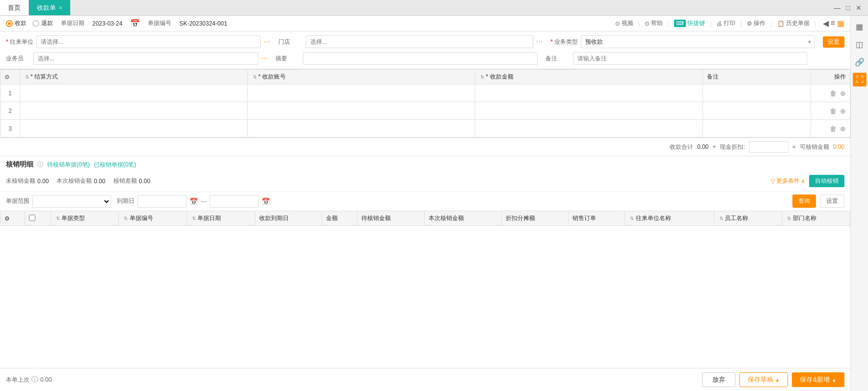 The height and width of the screenshot is (391, 868). What do you see at coordinates (539, 42) in the screenshot?
I see `store-more-icon: ···` at bounding box center [539, 42].